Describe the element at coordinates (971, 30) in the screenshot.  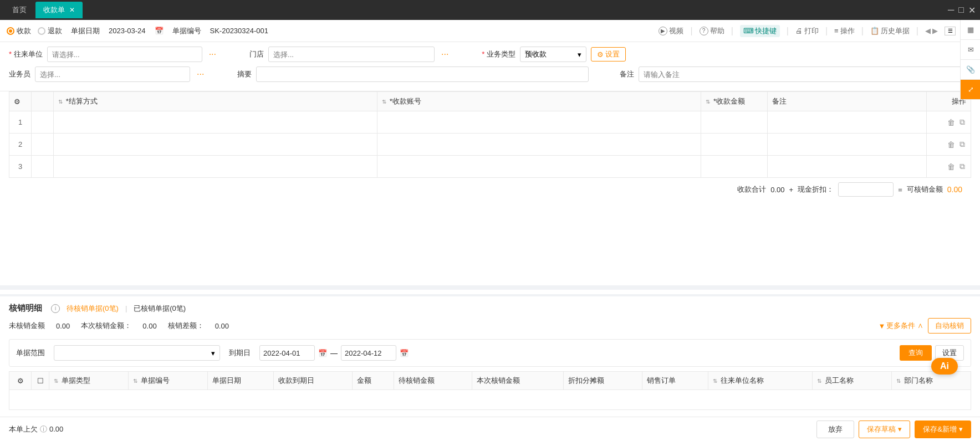
I see `table-icon: ▦` at that location.